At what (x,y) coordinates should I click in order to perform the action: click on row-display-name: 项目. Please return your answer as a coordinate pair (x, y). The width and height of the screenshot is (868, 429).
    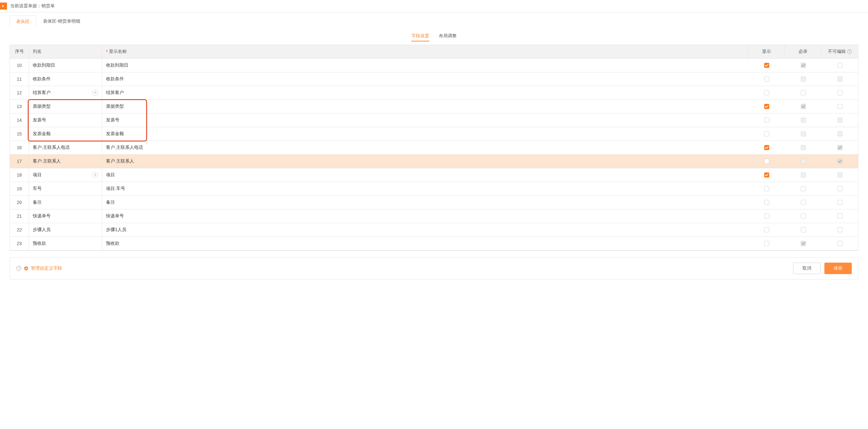
    Looking at the image, I should click on (425, 175).